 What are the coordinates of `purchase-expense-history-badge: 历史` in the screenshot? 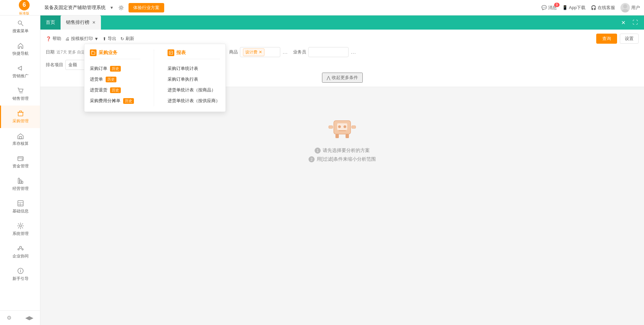 It's located at (129, 101).